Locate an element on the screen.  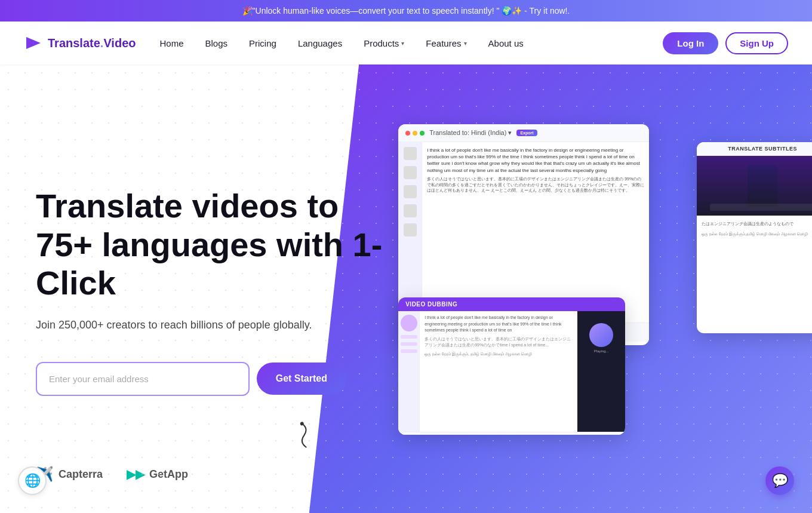
mockup-dubbing: VIDEO DUBBING I think a lot of people is located at coordinates (512, 366).